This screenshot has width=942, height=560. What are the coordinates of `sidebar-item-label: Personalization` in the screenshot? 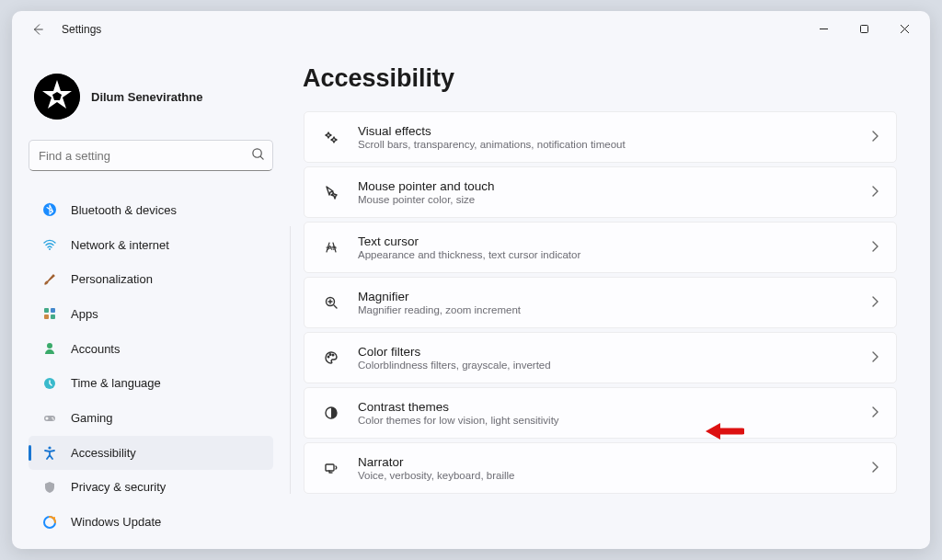 It's located at (112, 280).